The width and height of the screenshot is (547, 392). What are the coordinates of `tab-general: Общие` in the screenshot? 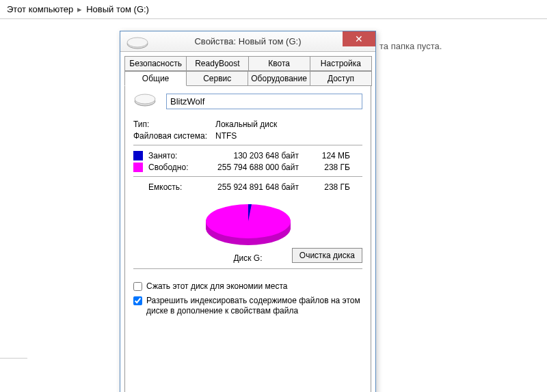 It's located at (156, 79).